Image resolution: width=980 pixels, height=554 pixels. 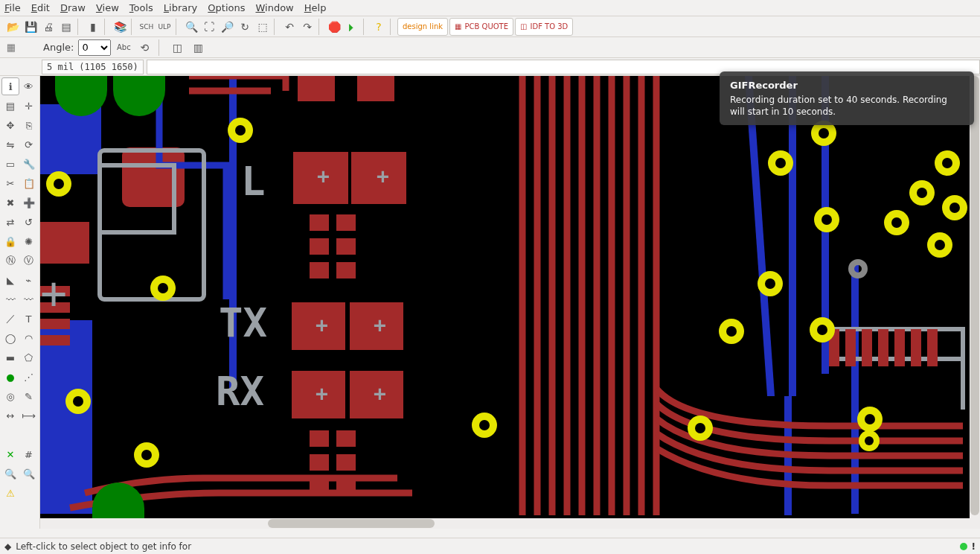 I want to click on view-a-icon: ◫, so click(x=177, y=48).